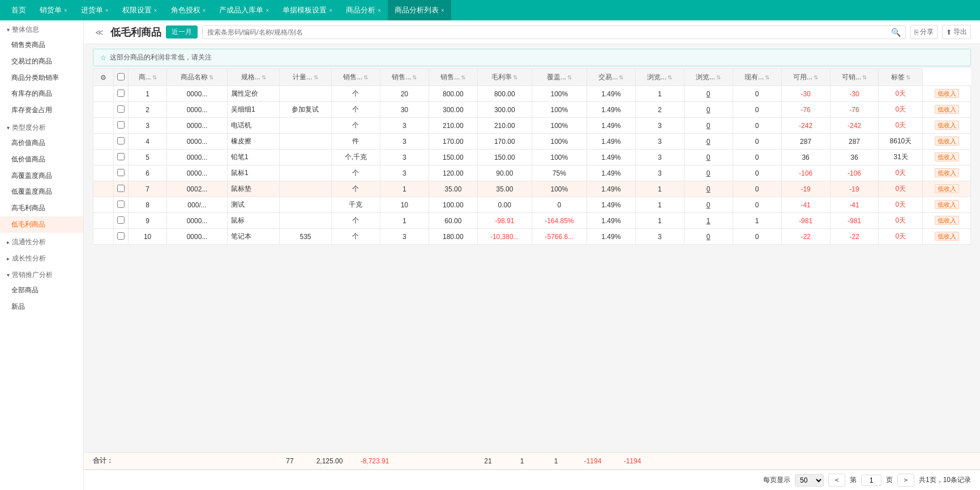 The image size is (980, 490). I want to click on sidebar-item-sales-products: 销售类商品, so click(42, 45).